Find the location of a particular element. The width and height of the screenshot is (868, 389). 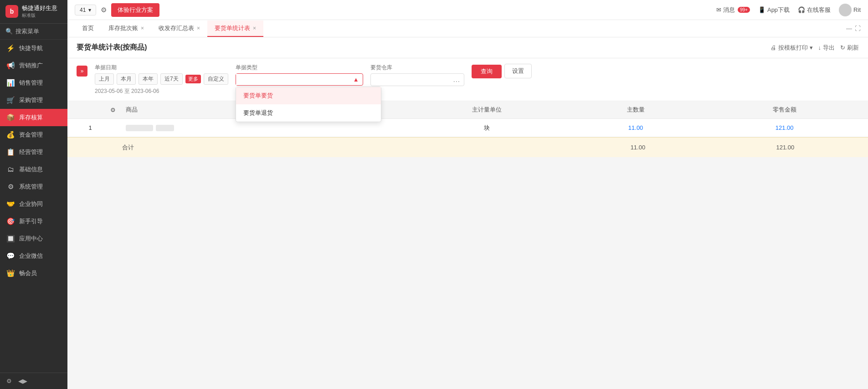

sidebar-item-purchase: 🛒 采购管理 is located at coordinates (34, 100).